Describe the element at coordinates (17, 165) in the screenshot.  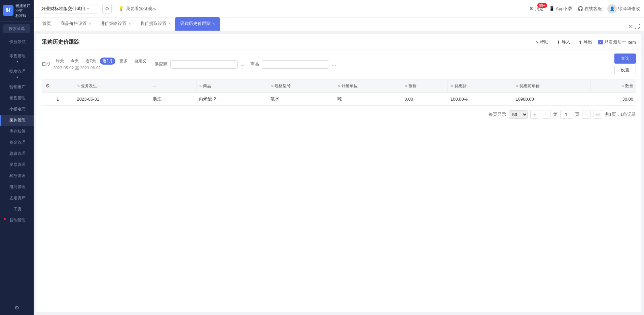
I see `sidebar-item-invoice: 发票管理` at that location.